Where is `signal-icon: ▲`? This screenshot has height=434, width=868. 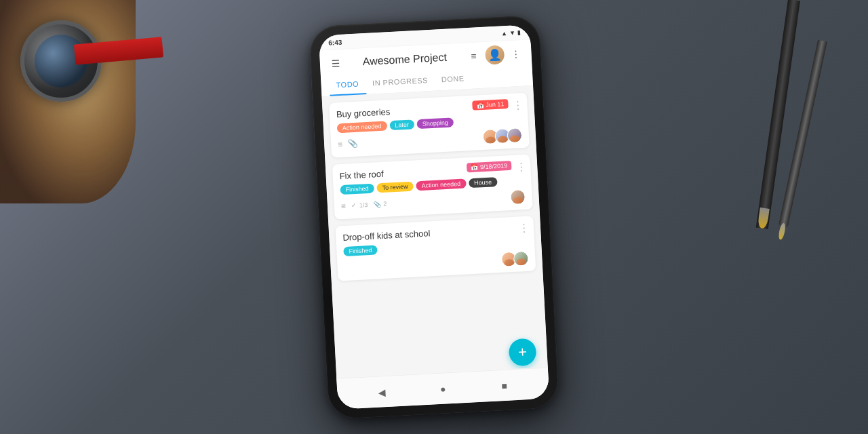
signal-icon: ▲ is located at coordinates (505, 33).